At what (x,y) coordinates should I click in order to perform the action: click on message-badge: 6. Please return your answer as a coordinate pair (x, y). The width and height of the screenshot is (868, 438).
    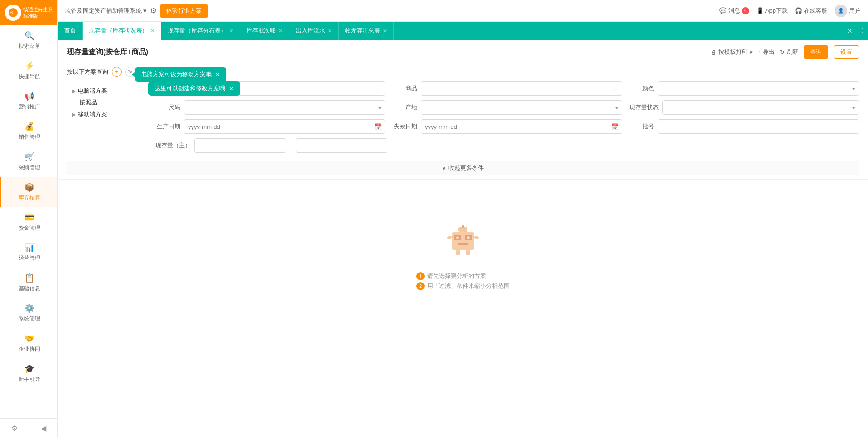
    Looking at the image, I should click on (745, 11).